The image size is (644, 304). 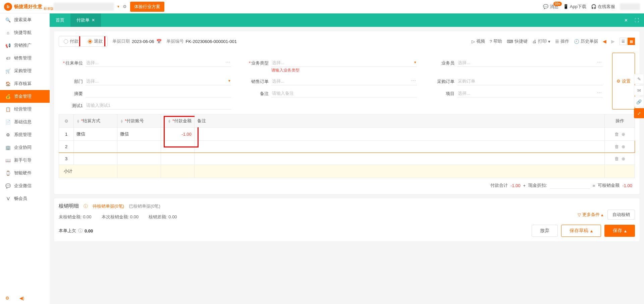 What do you see at coordinates (545, 231) in the screenshot?
I see `discard-button: 放弃` at bounding box center [545, 231].